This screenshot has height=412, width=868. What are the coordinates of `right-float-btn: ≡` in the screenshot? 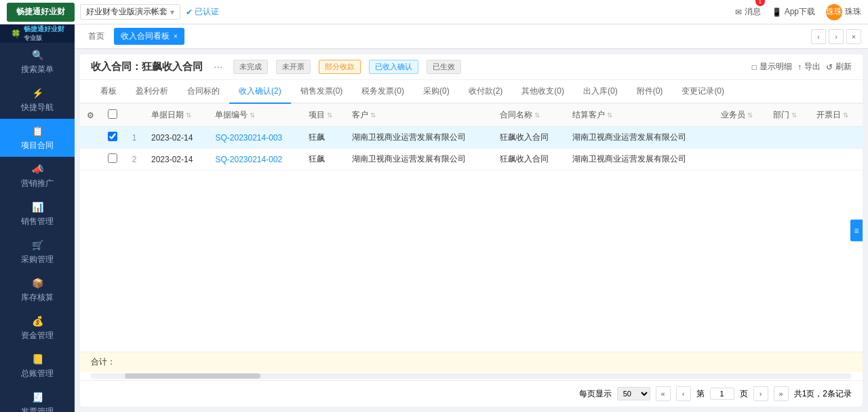 It's located at (856, 231).